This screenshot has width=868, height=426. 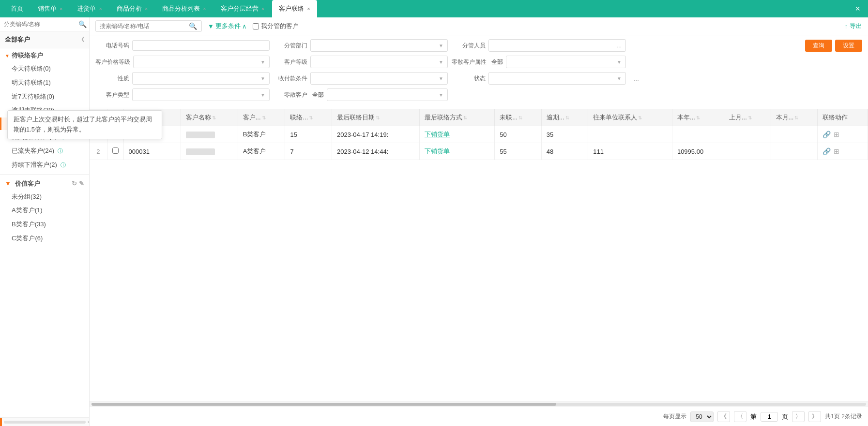 What do you see at coordinates (132, 9) in the screenshot?
I see `nav-tab-product-analysis: 商品分析 ×` at bounding box center [132, 9].